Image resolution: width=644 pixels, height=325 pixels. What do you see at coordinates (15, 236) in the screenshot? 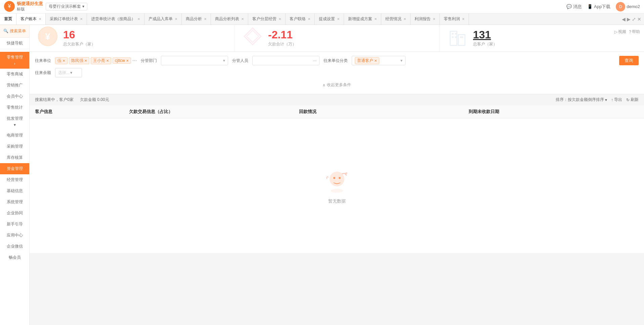
I see `sidebar-item-app-center: 应用中心` at bounding box center [15, 236].